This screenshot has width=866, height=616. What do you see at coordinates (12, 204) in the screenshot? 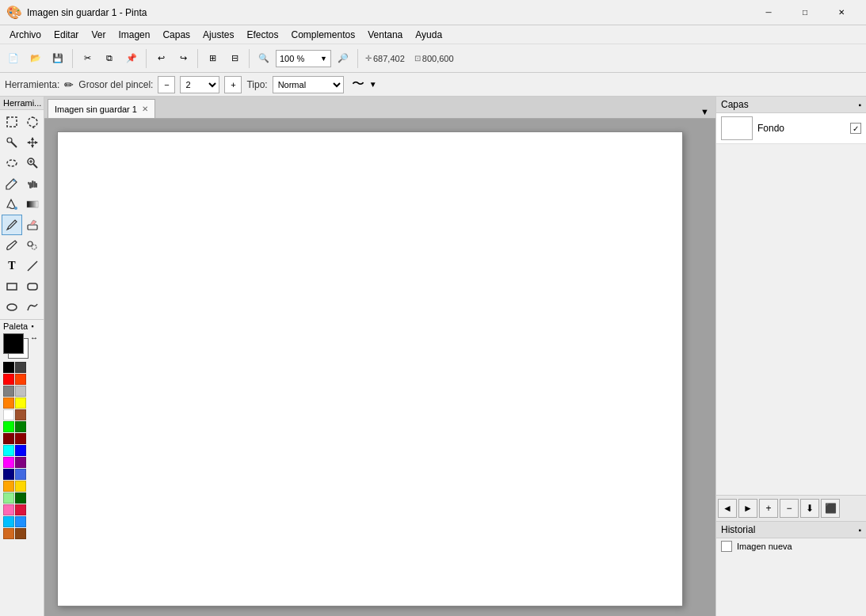
I see `paint-bucket-tool` at bounding box center [12, 204].